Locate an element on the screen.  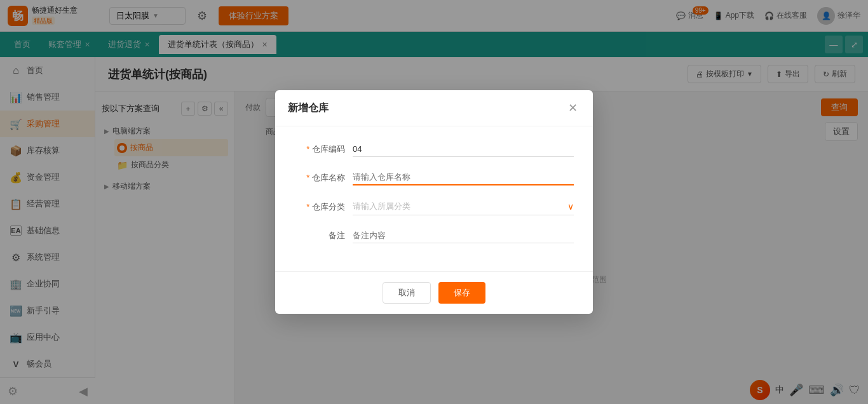
note-input-container is located at coordinates (463, 236).